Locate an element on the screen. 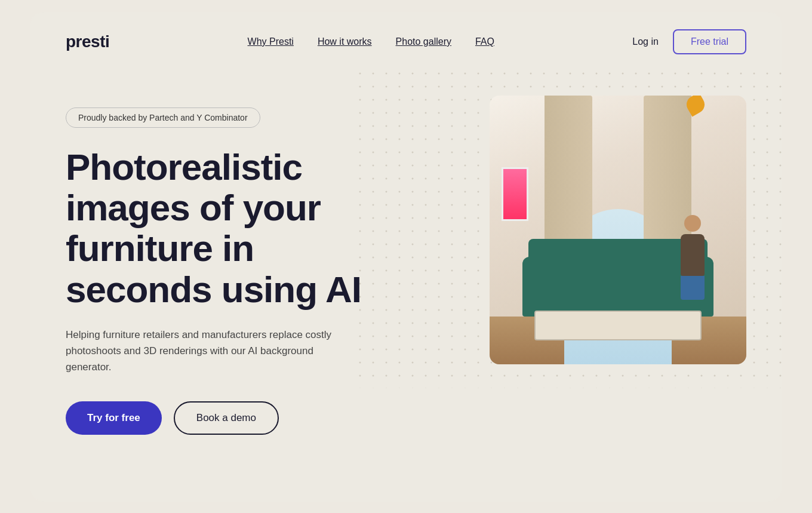  nav-right: Log in Free trial is located at coordinates (689, 42).